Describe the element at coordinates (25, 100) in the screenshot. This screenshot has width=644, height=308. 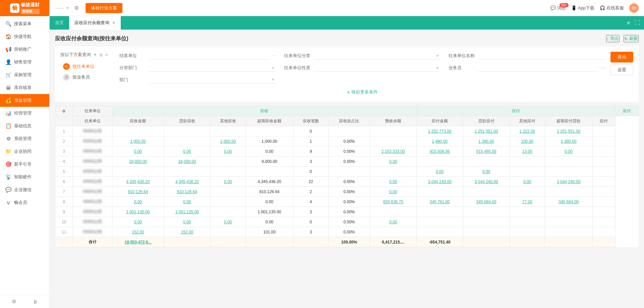
I see `sidebar-item-finance: 💰 资金管理` at that location.